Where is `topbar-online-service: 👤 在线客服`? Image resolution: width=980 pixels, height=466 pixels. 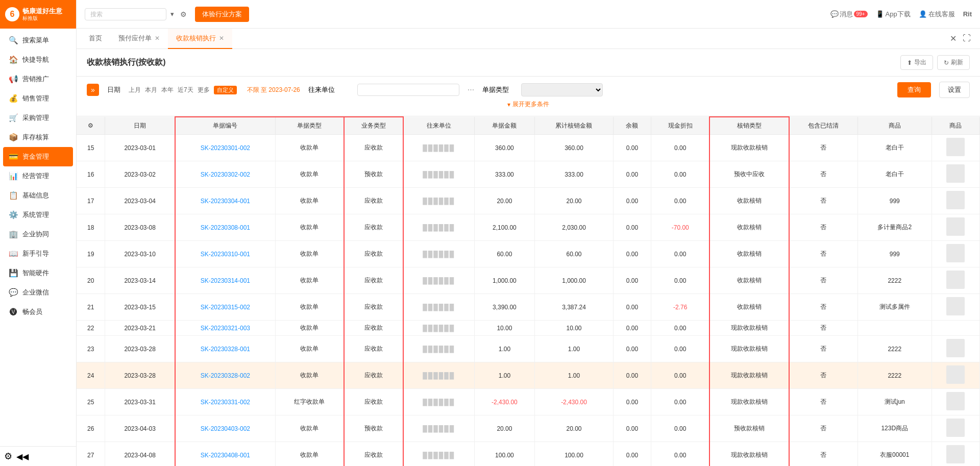
topbar-online-service: 👤 在线客服 is located at coordinates (937, 14).